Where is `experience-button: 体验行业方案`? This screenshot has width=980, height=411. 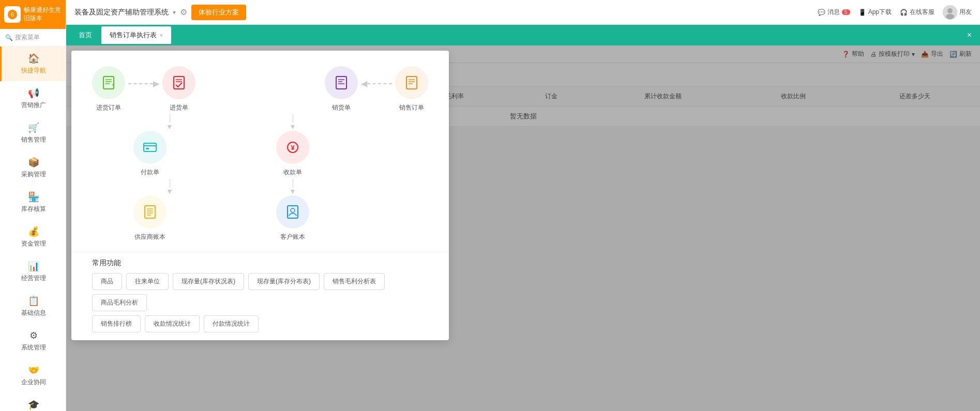 experience-button: 体验行业方案 is located at coordinates (219, 12).